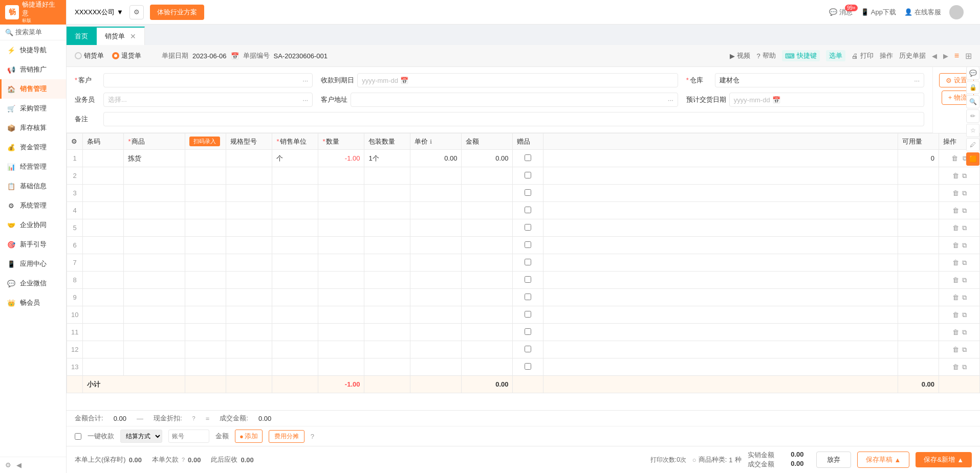  What do you see at coordinates (973, 116) in the screenshot?
I see `vap-edit: ✏` at bounding box center [973, 116].